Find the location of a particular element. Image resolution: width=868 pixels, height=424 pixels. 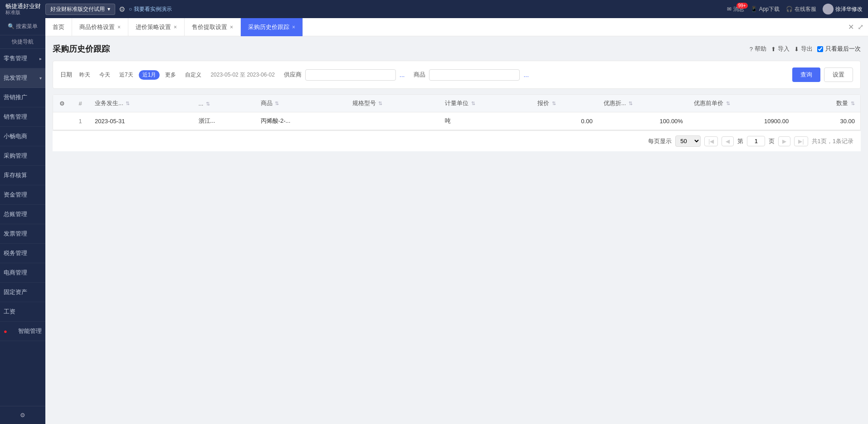

th-num: # is located at coordinates (80, 103).